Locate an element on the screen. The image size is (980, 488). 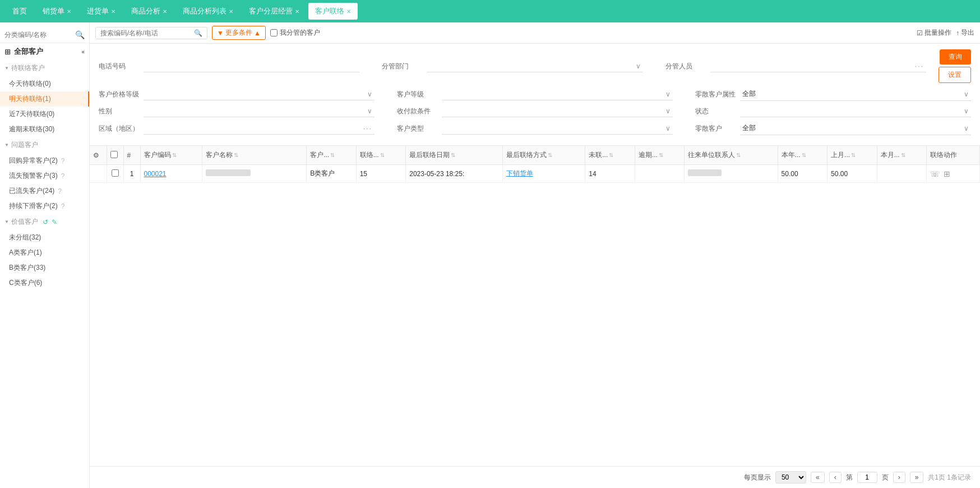
sidebar-item-overdue-contact: 逾期未联络(30) is located at coordinates (45, 129).